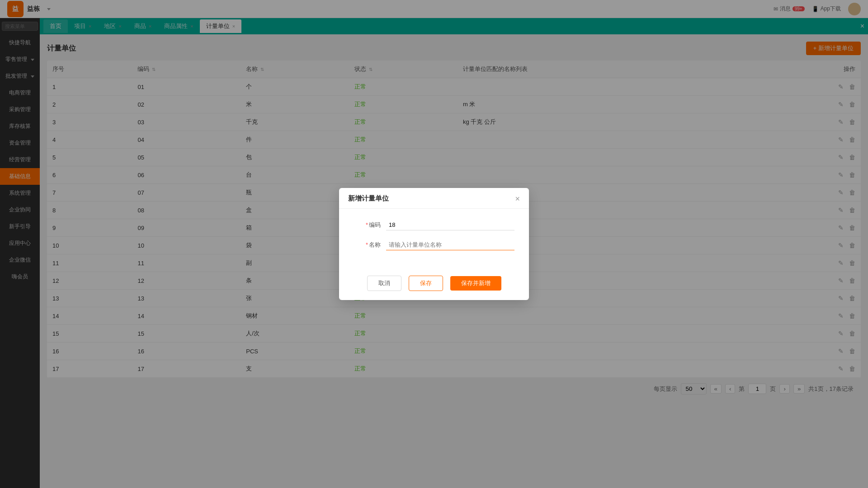 This screenshot has width=868, height=488. Describe the element at coordinates (367, 245) in the screenshot. I see `required-mark-name: *` at that location.